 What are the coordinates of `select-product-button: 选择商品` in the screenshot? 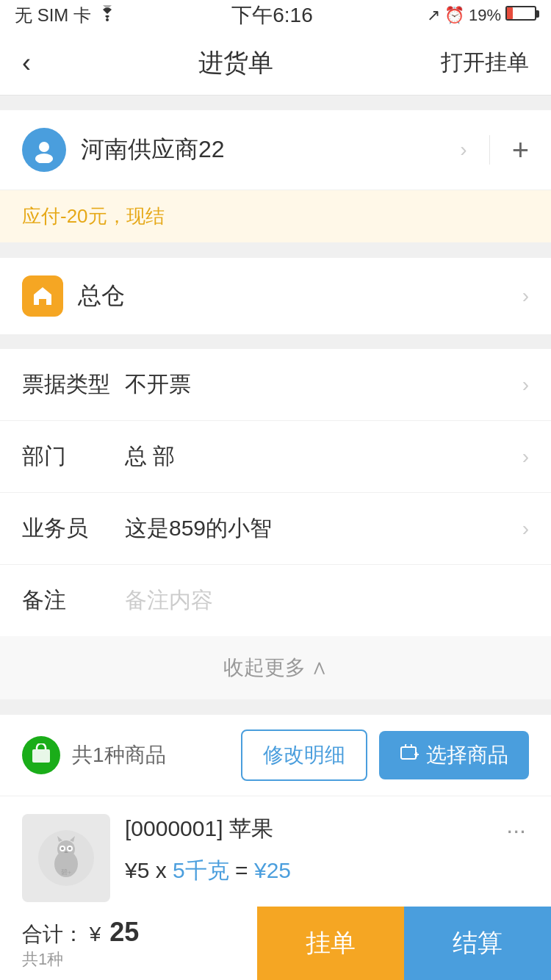 It's located at (454, 755).